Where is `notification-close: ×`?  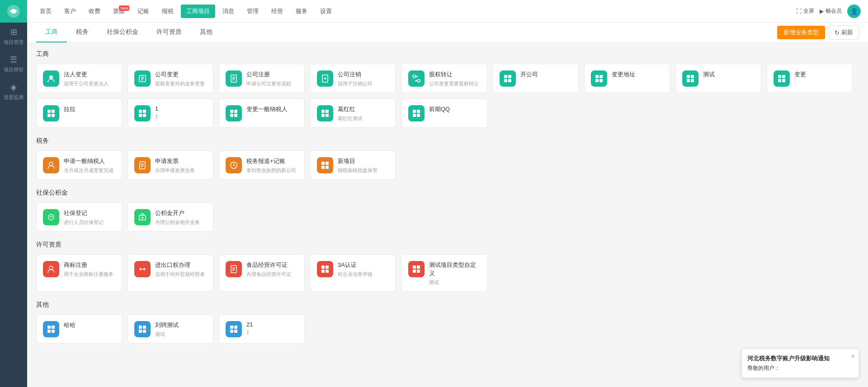
notification-close: × is located at coordinates (853, 356).